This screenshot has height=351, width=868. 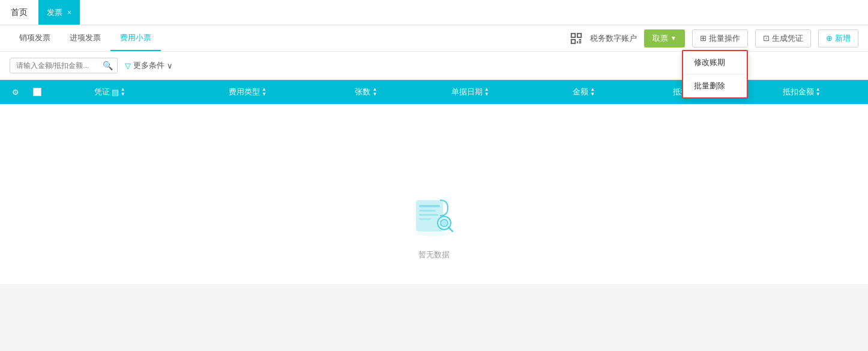 I want to click on th-amount: 金额 ▲▼, so click(x=583, y=92).